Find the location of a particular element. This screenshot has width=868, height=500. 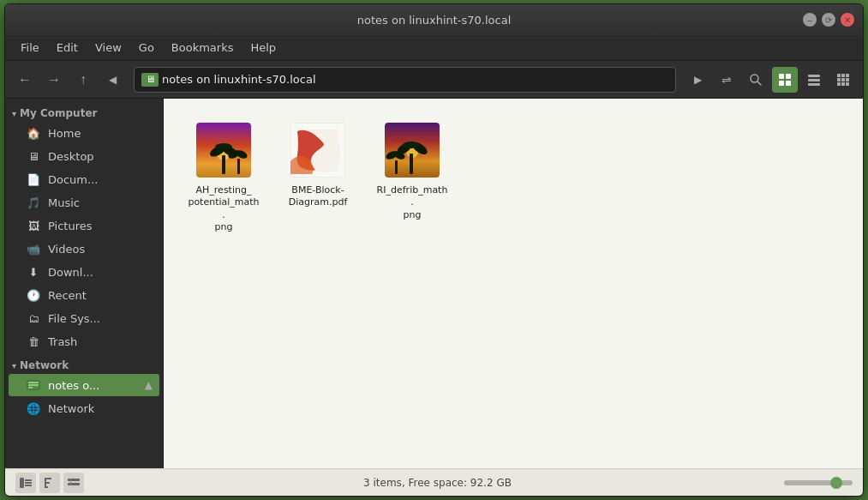

sidebar-section-network: ▾ Network is located at coordinates (84, 364).